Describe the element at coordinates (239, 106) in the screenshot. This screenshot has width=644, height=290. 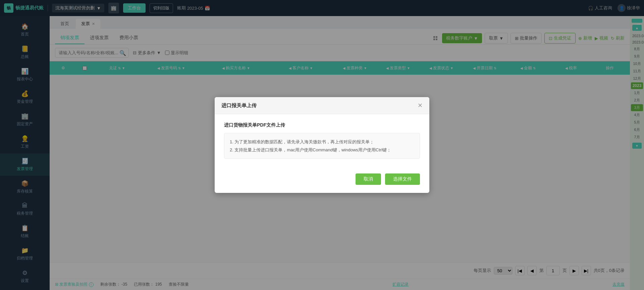
I see `modal-title: 进口报关单上传` at that location.